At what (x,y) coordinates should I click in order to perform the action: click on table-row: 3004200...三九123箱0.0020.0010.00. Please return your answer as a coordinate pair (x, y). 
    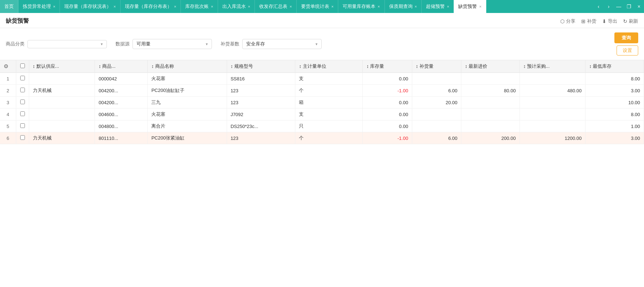
    Looking at the image, I should click on (322, 102).